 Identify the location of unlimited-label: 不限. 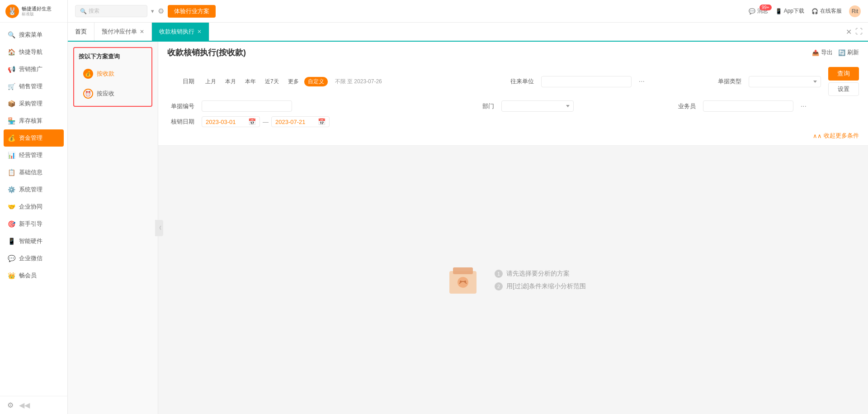
(340, 81).